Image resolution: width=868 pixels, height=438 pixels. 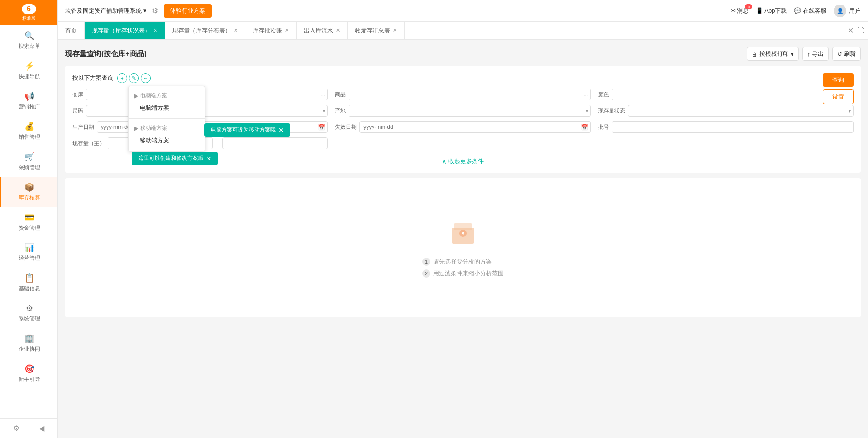 I want to click on user-area: 👤 用户, so click(x=847, y=11).